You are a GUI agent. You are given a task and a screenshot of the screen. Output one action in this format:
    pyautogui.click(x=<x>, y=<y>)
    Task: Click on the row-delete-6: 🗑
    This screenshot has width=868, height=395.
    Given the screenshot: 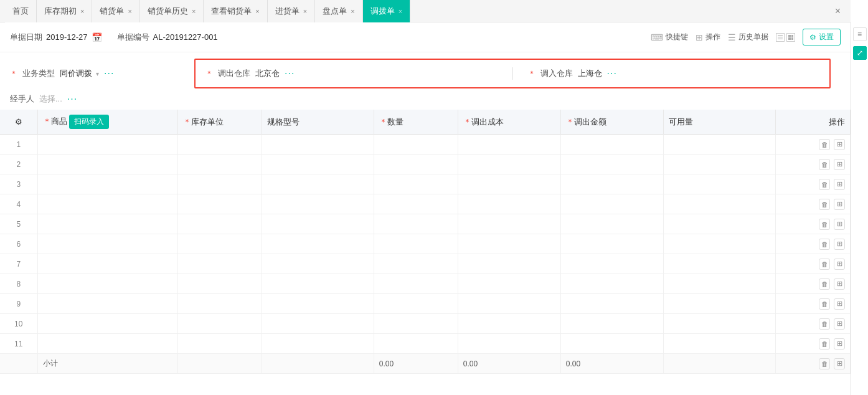 What is the action you would take?
    pyautogui.click(x=824, y=244)
    